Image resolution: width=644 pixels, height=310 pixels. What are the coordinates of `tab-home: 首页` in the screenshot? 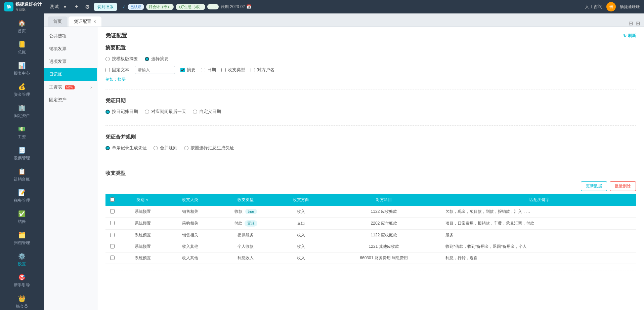 It's located at (57, 22).